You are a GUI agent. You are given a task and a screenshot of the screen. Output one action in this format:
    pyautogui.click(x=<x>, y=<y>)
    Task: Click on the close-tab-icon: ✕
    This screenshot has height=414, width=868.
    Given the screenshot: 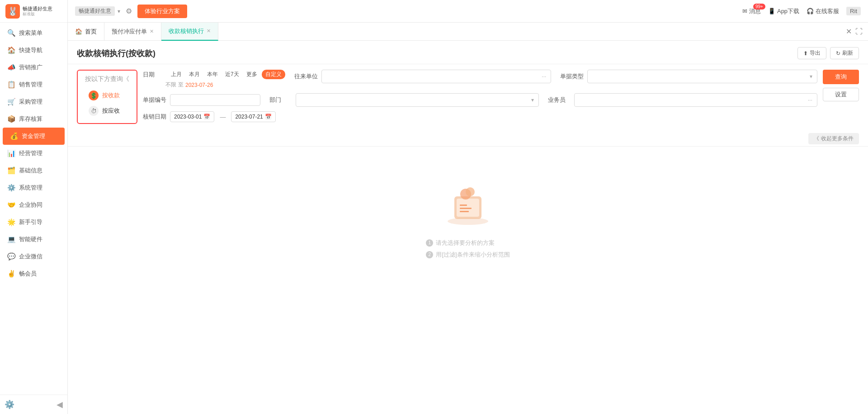 What is the action you would take?
    pyautogui.click(x=849, y=32)
    